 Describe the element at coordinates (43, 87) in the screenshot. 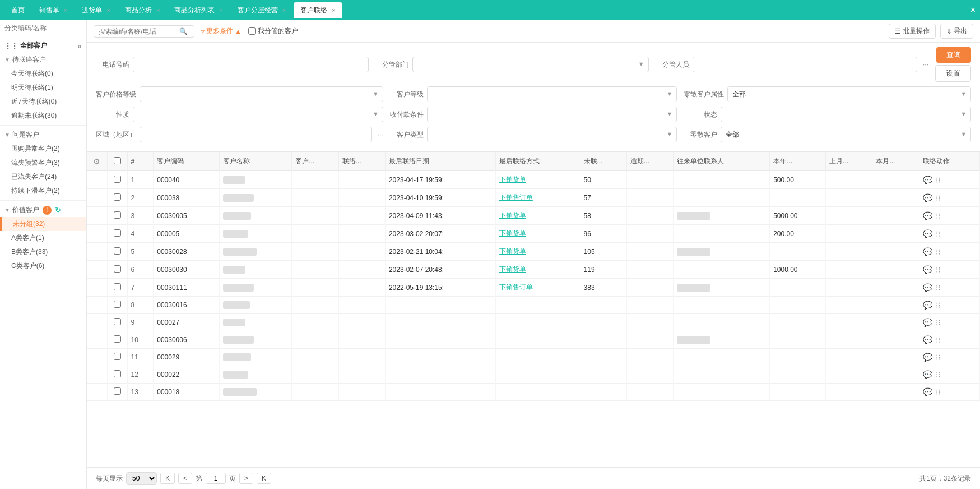

I see `sidebar-item-tomorrow: 明天待联络(1)` at that location.